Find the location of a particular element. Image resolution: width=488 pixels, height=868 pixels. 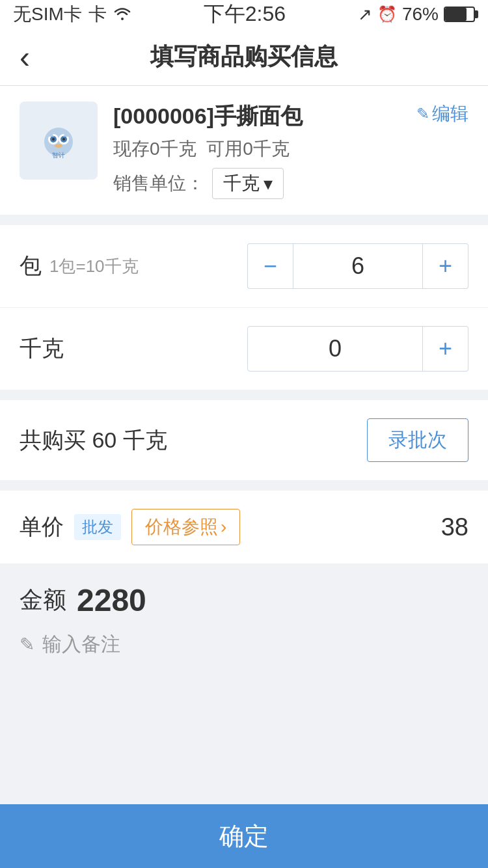

page-title: 填写商品购买信息 is located at coordinates (244, 57).